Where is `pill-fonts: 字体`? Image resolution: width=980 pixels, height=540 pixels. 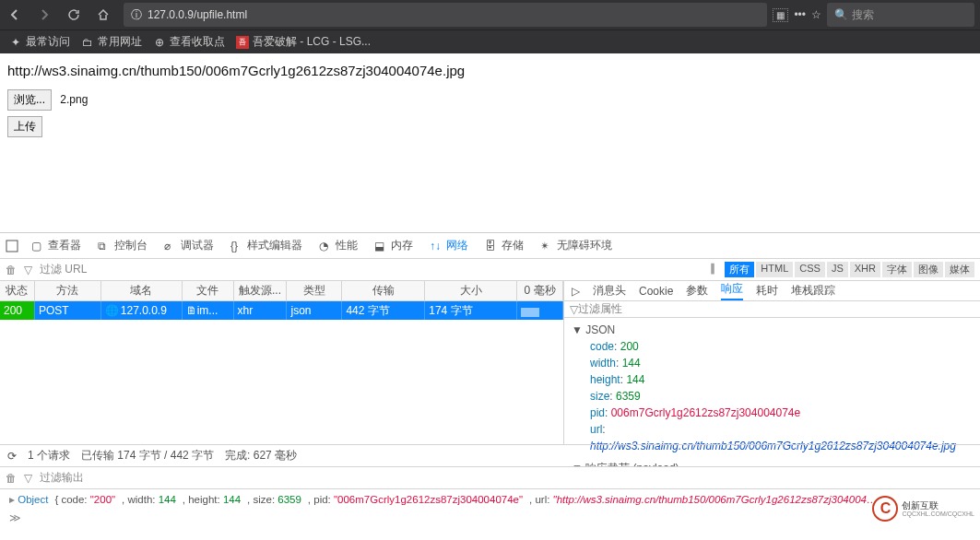 pill-fonts: 字体 is located at coordinates (897, 269).